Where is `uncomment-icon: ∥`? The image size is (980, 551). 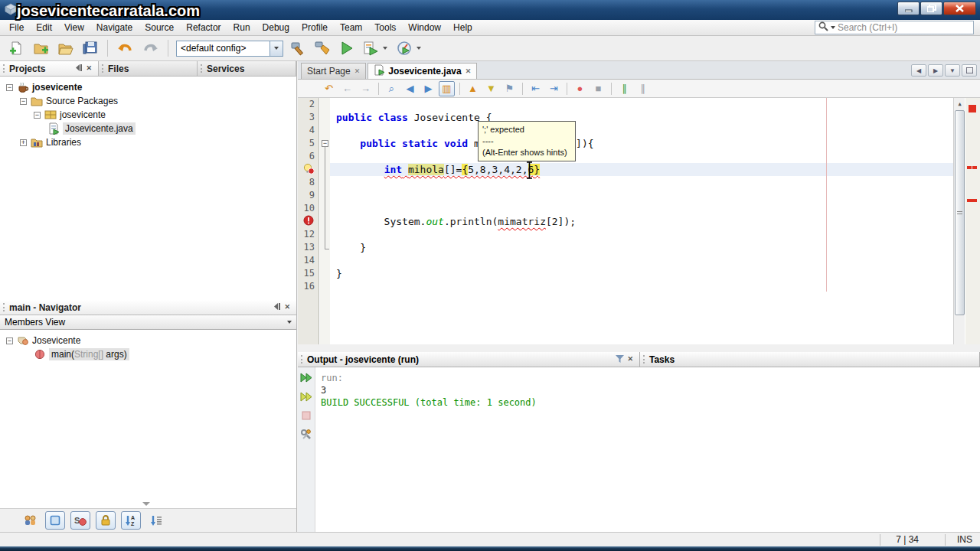 uncomment-icon: ∥ is located at coordinates (643, 89).